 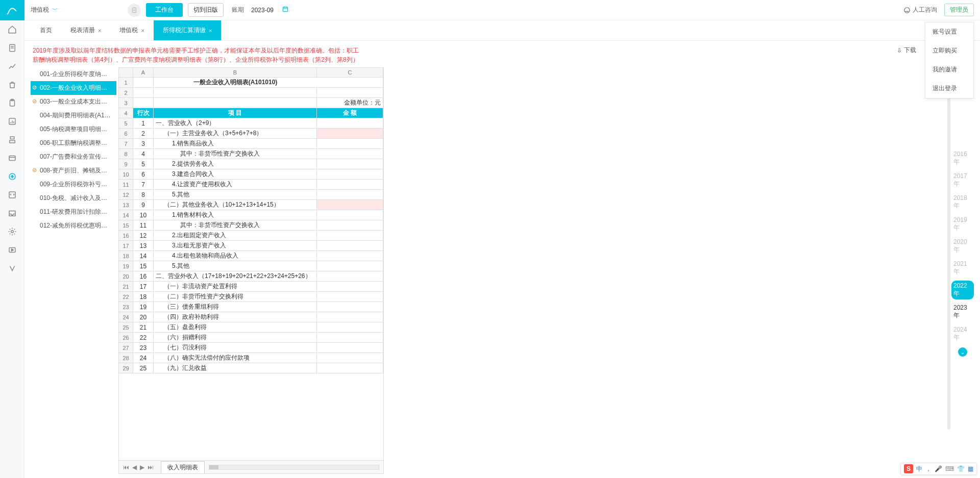 What do you see at coordinates (12, 213) in the screenshot?
I see `inbox-icon` at bounding box center [12, 213].